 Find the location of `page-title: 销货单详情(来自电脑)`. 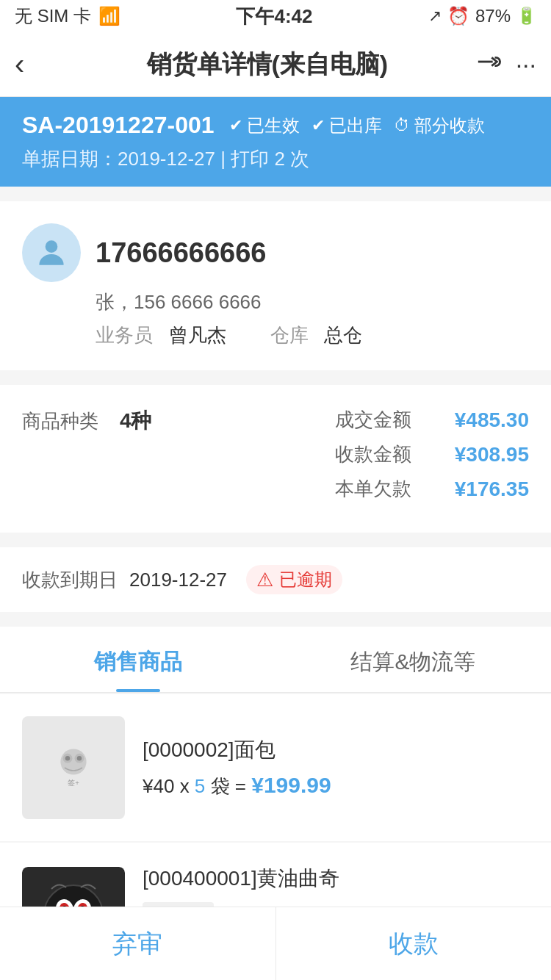

page-title: 销货单详情(来自电脑) is located at coordinates (267, 65).